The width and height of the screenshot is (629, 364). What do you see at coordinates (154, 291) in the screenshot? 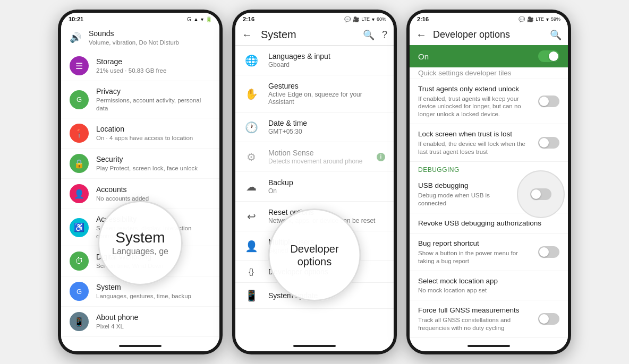
I see `system-text: System Languages, gestures, time, backup` at bounding box center [154, 291].